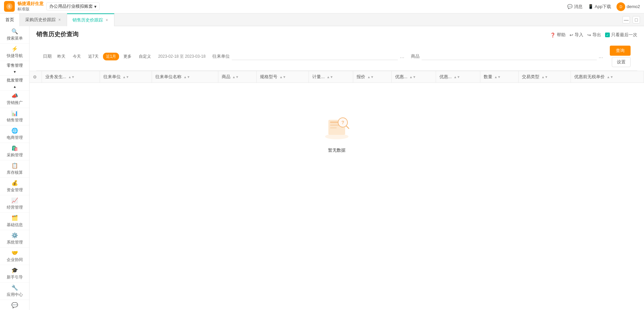 The height and width of the screenshot is (310, 644). What do you see at coordinates (127, 56) in the screenshot?
I see `date-btn-more: 更多` at bounding box center [127, 56].